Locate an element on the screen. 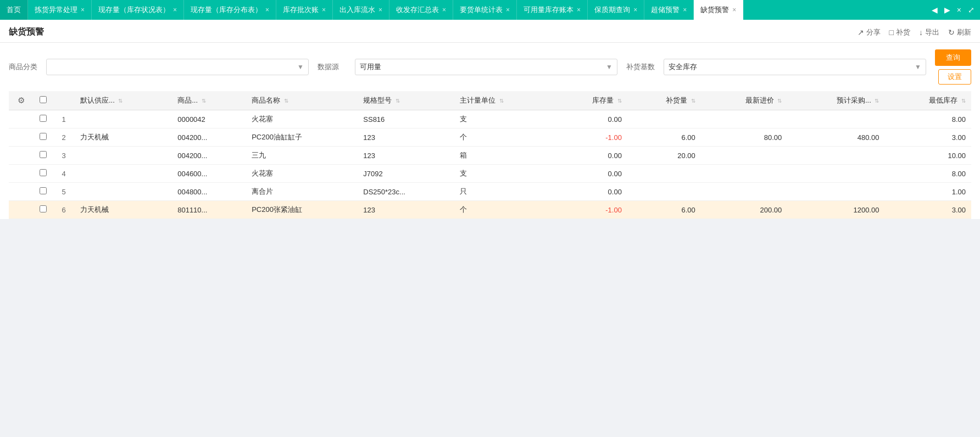 This screenshot has width=980, height=437. page-header: 缺货预警 ↗ 分享 □ 补货 ↓ 导出 ↻ 刷新 is located at coordinates (490, 31).